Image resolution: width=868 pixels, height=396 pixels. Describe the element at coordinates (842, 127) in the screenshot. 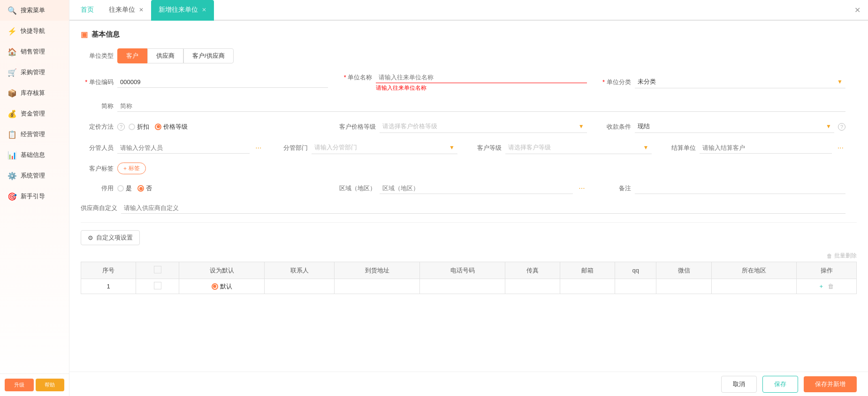

I see `payment-terms-help-icon: ?` at that location.